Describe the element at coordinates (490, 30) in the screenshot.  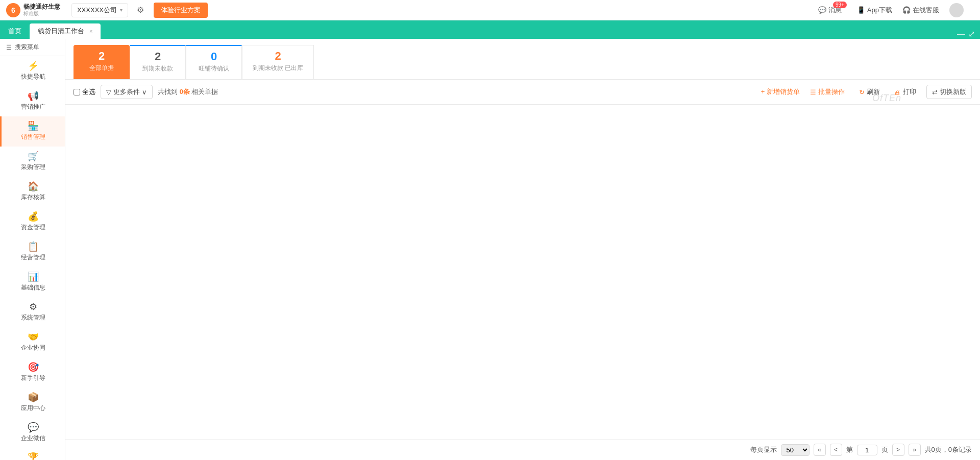
I see `tab-bar: 首页 钱货日清工作台 × — ⤢` at that location.